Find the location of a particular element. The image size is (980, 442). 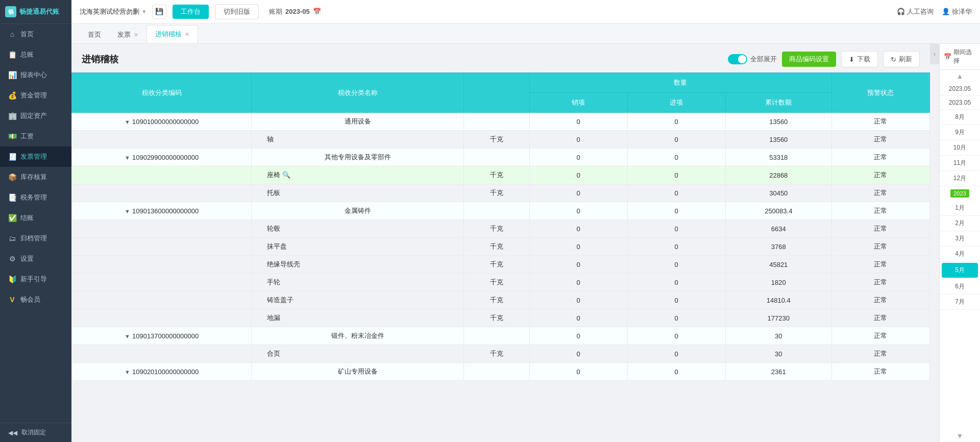

sidebar-item-tax: 📑 税务管理 is located at coordinates (36, 198).